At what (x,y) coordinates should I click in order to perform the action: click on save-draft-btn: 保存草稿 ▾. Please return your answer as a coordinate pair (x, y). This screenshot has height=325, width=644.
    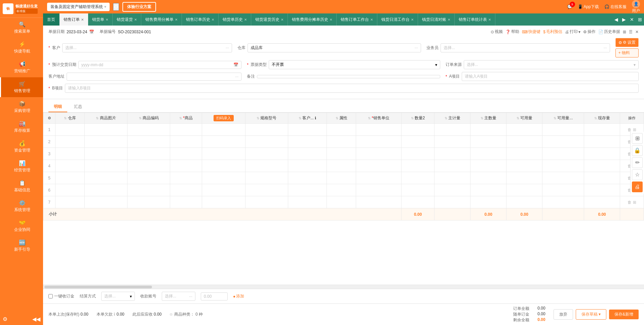
    Looking at the image, I should click on (591, 315).